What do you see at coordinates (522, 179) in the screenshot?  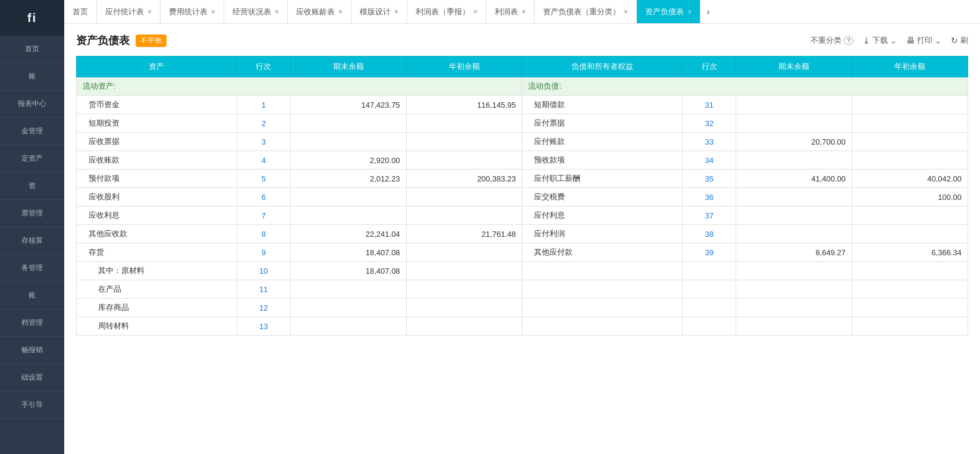 I see `table-row: 预付款项 5 2,012.23 200,383.23 应付职工薪酬 35 41,…` at bounding box center [522, 179].